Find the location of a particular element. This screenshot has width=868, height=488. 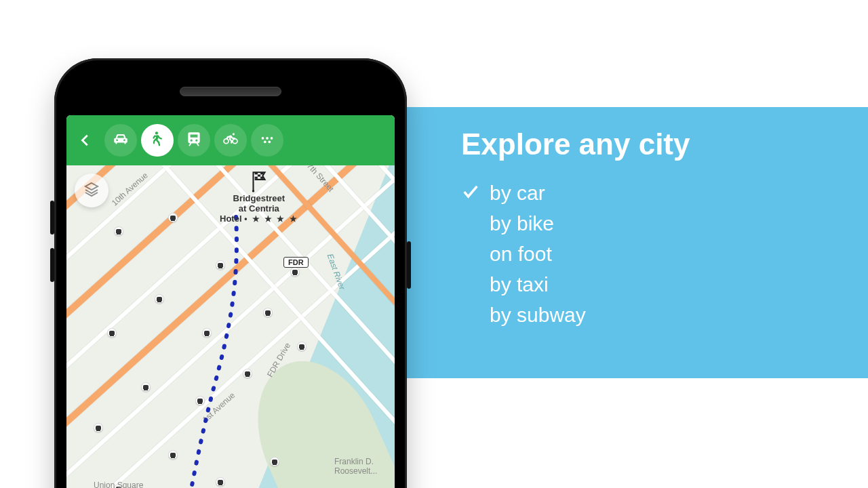

destination-name-line: Hotel is located at coordinates (231, 218).